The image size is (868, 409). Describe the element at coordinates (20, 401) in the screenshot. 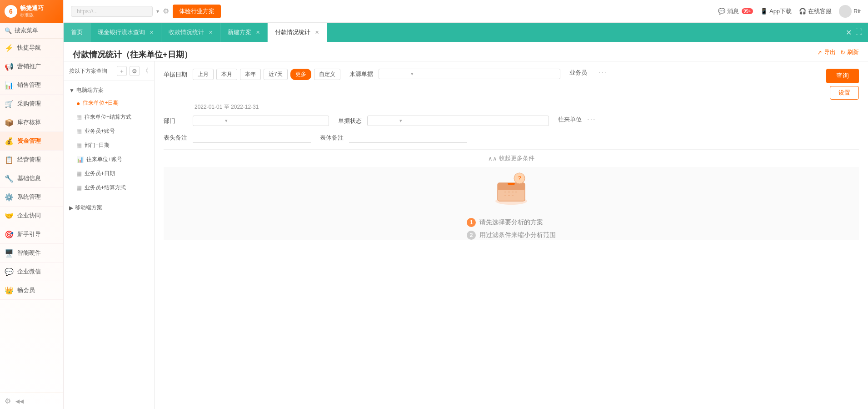

I see `bottom-collapse-icon: ◀◀` at that location.